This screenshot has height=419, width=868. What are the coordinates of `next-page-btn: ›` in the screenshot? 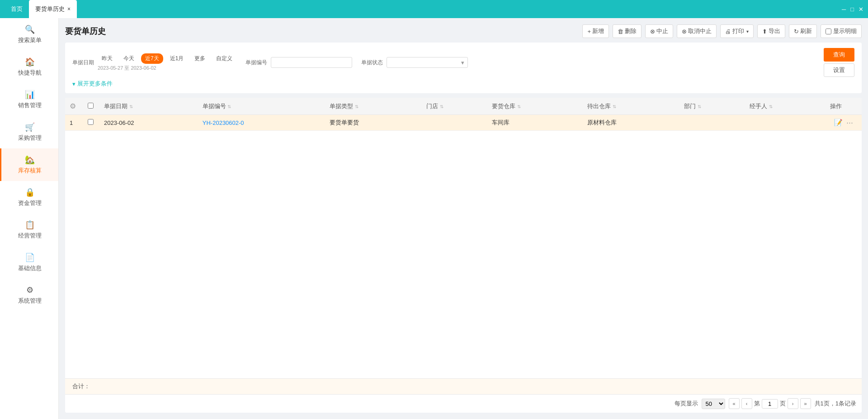 It's located at (793, 404).